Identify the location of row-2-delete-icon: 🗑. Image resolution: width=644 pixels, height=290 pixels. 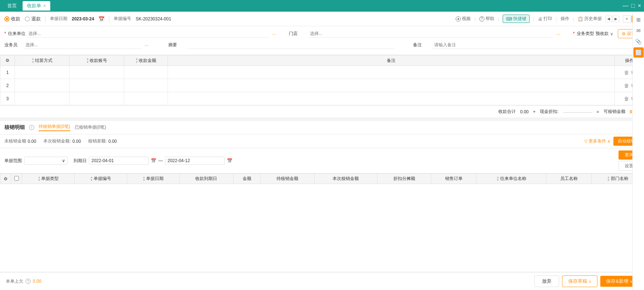
(627, 86).